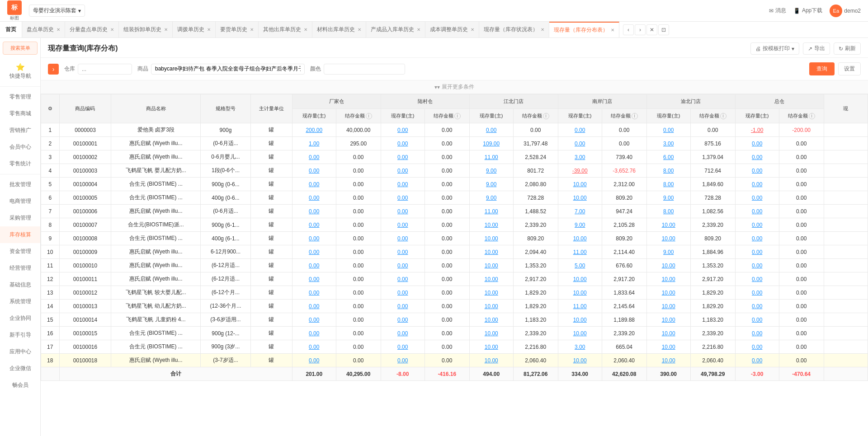 The height and width of the screenshot is (436, 868). Describe the element at coordinates (20, 218) in the screenshot. I see `sidebar-item-purchase: 采购管理` at that location.